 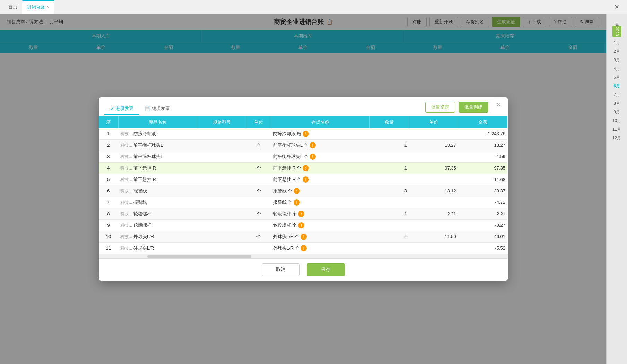 What do you see at coordinates (617, 20) in the screenshot?
I see `sidebar-month-toggle: 月份` at bounding box center [617, 20].